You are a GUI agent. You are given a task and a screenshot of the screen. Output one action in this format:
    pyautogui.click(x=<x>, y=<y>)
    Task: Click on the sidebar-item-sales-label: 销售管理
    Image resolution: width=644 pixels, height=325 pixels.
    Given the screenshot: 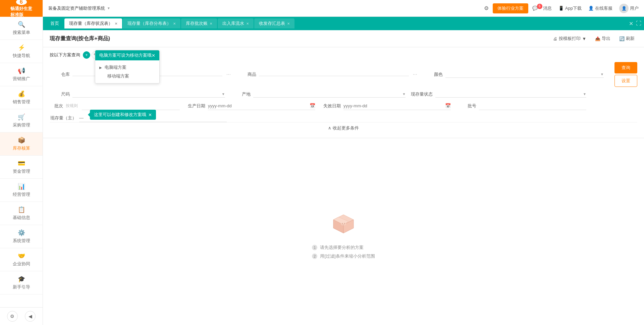 What is the action you would take?
    pyautogui.click(x=21, y=102)
    